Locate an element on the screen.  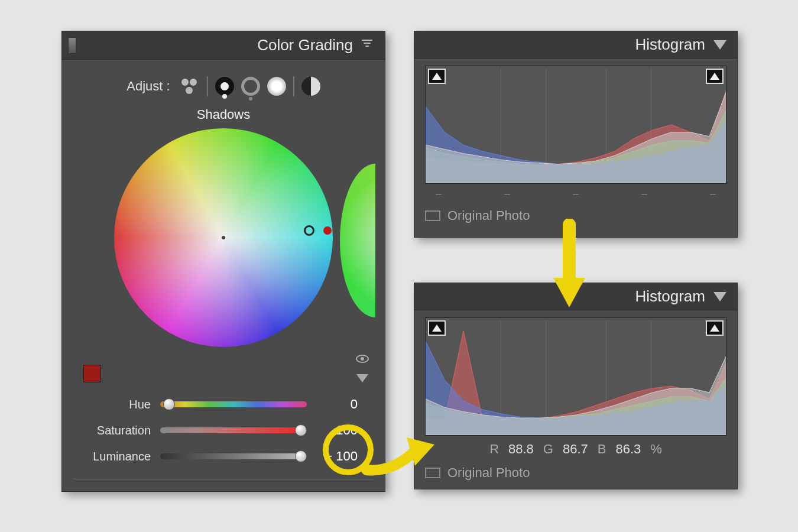
adjust-label: Adjust : is located at coordinates (148, 86).